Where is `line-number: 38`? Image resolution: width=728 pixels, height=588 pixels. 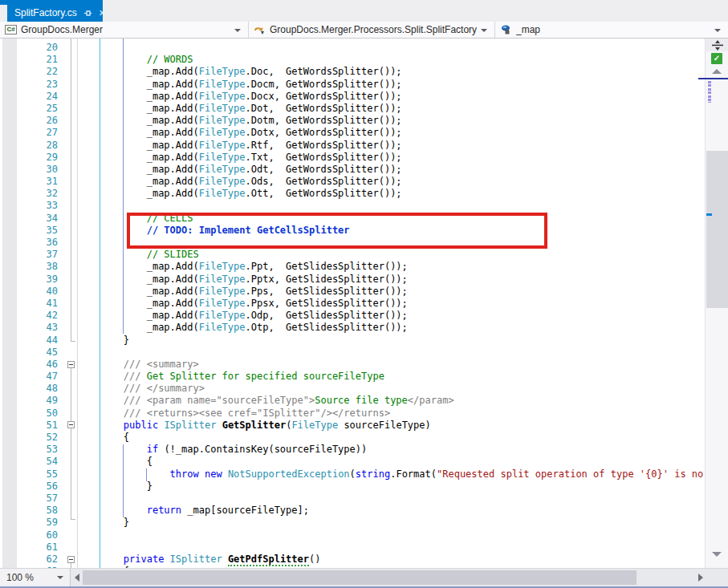 line-number: 38 is located at coordinates (29, 266).